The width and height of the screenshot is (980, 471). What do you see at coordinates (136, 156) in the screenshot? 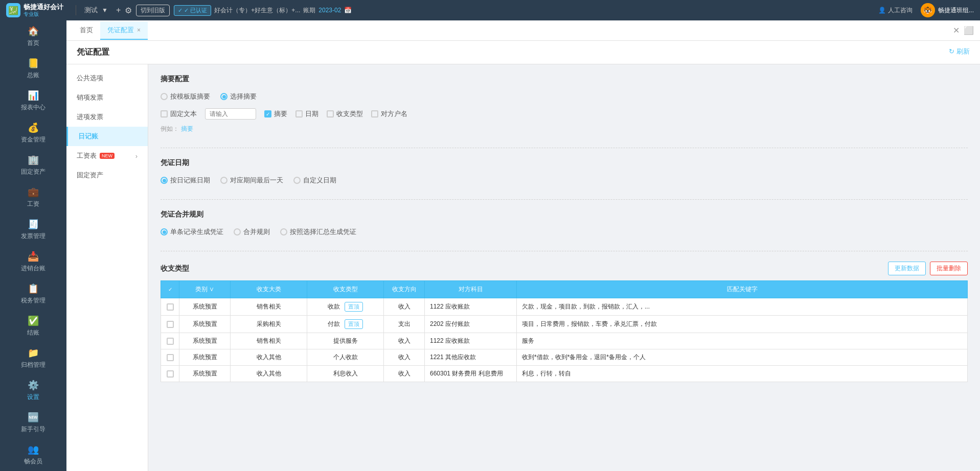
I see `payroll-chevron-icon: ›` at bounding box center [136, 156].